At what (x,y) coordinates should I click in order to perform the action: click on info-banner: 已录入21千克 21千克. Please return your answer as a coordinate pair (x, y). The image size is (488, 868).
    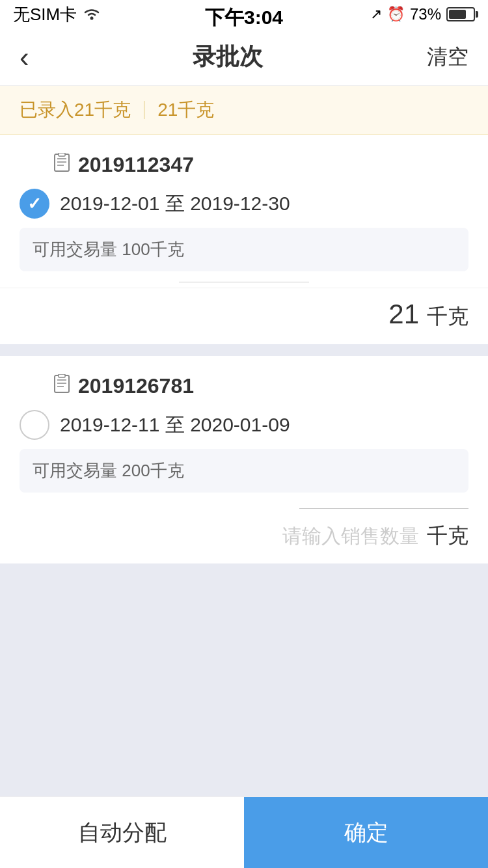
    Looking at the image, I should click on (244, 111).